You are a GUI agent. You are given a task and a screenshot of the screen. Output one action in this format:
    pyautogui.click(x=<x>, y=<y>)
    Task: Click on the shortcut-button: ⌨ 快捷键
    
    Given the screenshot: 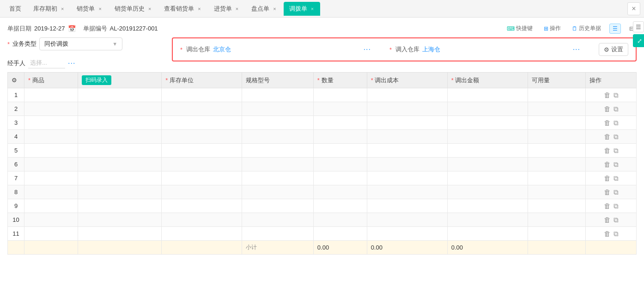 What is the action you would take?
    pyautogui.click(x=520, y=29)
    